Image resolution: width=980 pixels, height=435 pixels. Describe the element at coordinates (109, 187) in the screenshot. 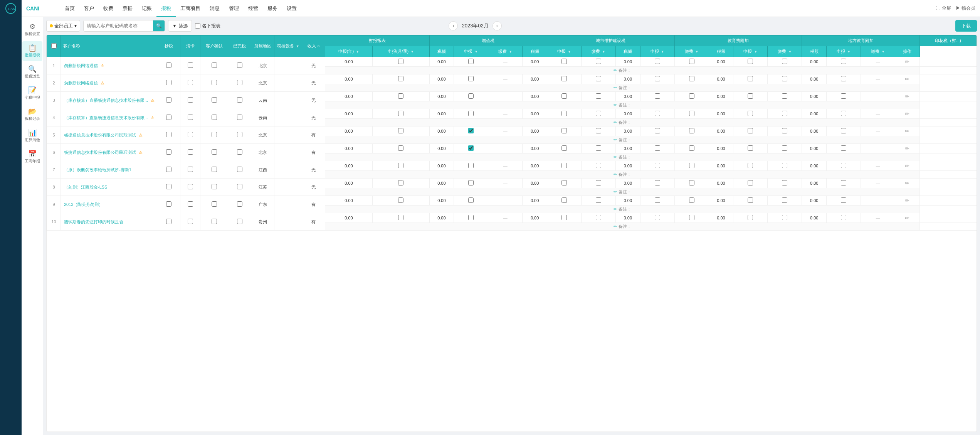

I see `customer-name-cell: （勿删）江西股金-LSS` at that location.